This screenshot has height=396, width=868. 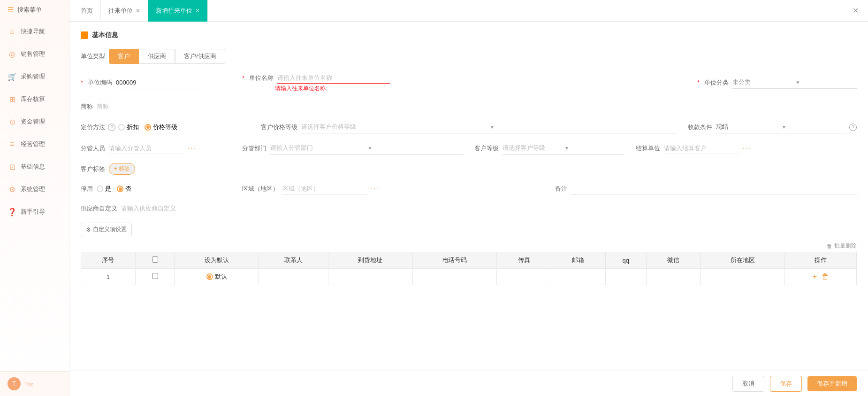 What do you see at coordinates (487, 148) in the screenshot?
I see `customer-level-label: 客户等级` at bounding box center [487, 148].